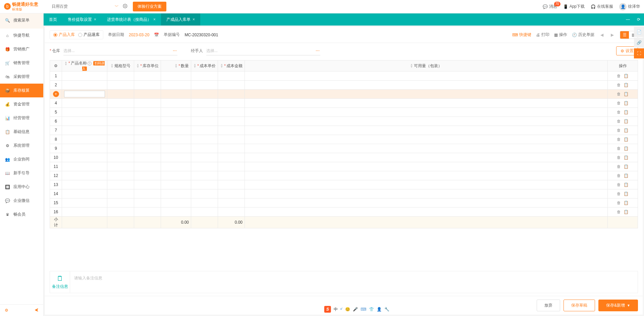 Image resolution: width=644 pixels, height=316 pixels. Describe the element at coordinates (64, 35) in the screenshot. I see `radio-product-in: 产品入库` at that location.